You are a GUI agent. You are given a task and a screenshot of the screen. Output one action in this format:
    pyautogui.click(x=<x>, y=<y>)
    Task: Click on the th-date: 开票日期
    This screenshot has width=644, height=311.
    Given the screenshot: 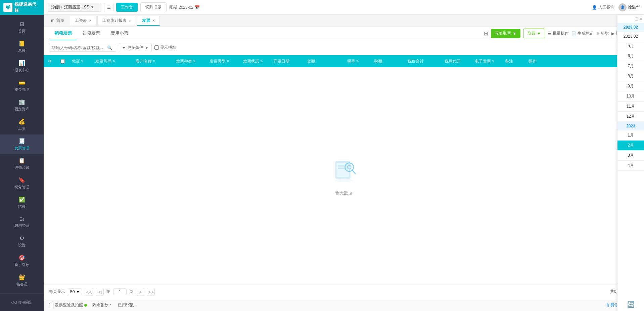 What is the action you would take?
    pyautogui.click(x=287, y=61)
    